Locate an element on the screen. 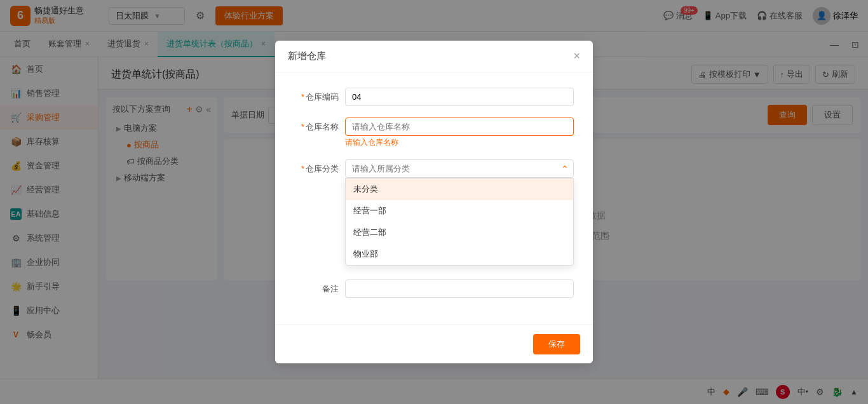  notes-input-wrap is located at coordinates (459, 288).